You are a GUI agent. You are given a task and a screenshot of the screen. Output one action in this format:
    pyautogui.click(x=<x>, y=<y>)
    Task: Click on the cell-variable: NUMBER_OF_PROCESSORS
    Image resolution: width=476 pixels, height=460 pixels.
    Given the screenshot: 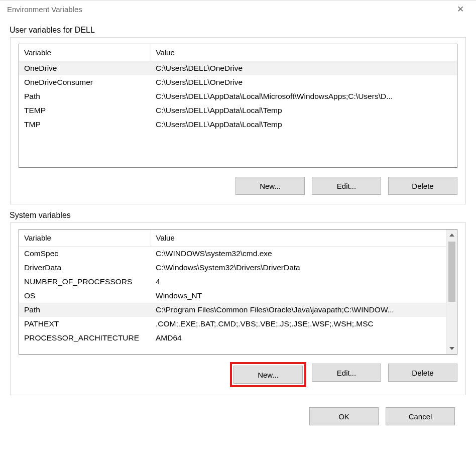 What is the action you would take?
    pyautogui.click(x=85, y=282)
    